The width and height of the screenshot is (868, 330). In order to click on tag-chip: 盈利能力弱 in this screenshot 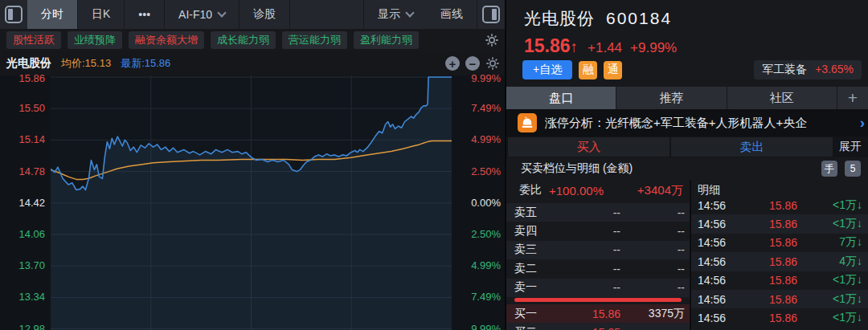, I will do `click(386, 40)`.